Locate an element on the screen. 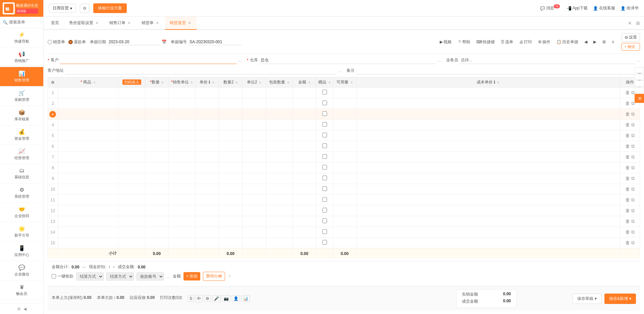 This screenshot has width=644, height=314. shortcut-btn: ⌨ 快捷键 is located at coordinates (486, 42).